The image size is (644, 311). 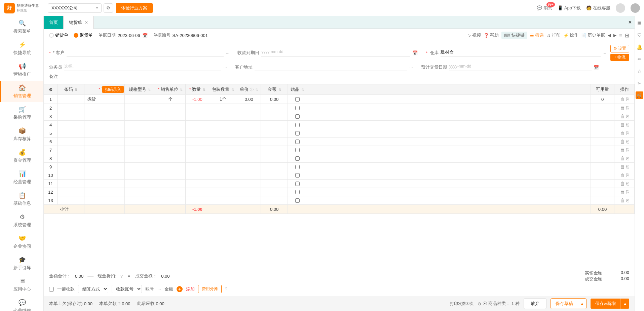 What do you see at coordinates (297, 89) in the screenshot?
I see `th-gift: 赠品 ⇅` at bounding box center [297, 89].